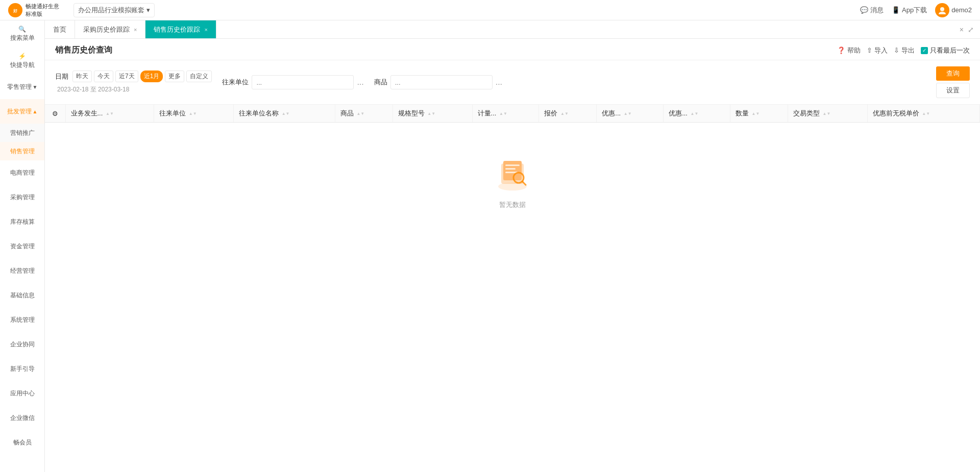  Describe the element at coordinates (630, 113) in the screenshot. I see `col-discount1: 优惠... ▲▼` at that location.